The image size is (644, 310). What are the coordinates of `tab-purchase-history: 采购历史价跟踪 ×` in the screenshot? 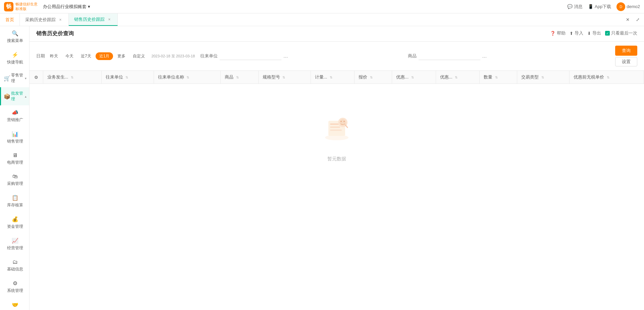 It's located at (44, 19).